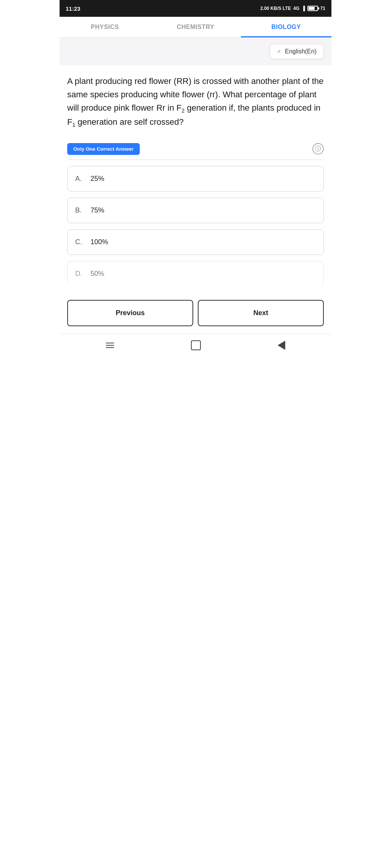 The height and width of the screenshot is (868, 391). Describe the element at coordinates (80, 211) in the screenshot. I see `option-b-label: B.` at that location.